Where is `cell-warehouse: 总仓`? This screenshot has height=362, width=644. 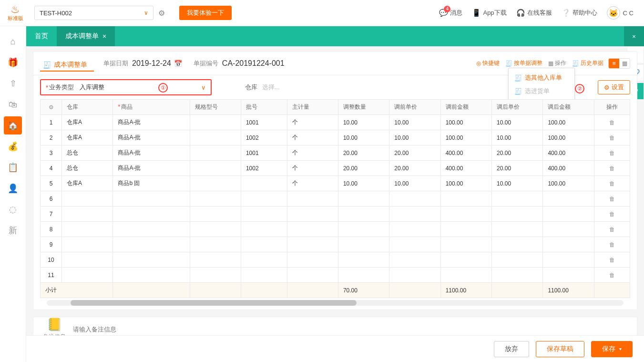 cell-warehouse: 总仓 is located at coordinates (88, 153).